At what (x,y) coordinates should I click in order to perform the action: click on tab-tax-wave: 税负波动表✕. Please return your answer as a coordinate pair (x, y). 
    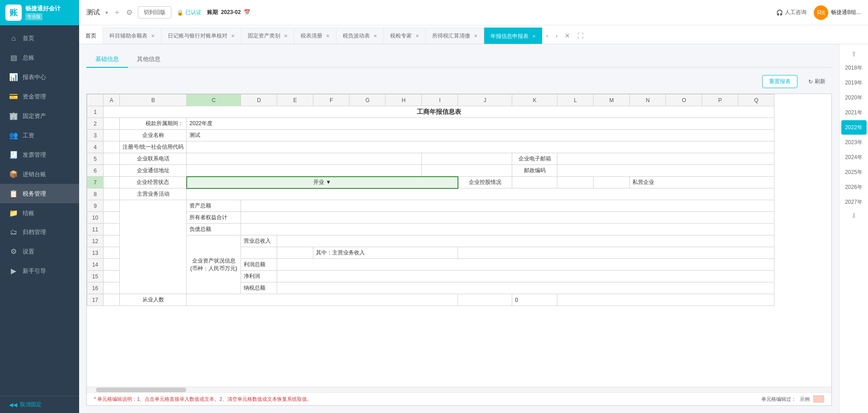
    Looking at the image, I should click on (360, 36).